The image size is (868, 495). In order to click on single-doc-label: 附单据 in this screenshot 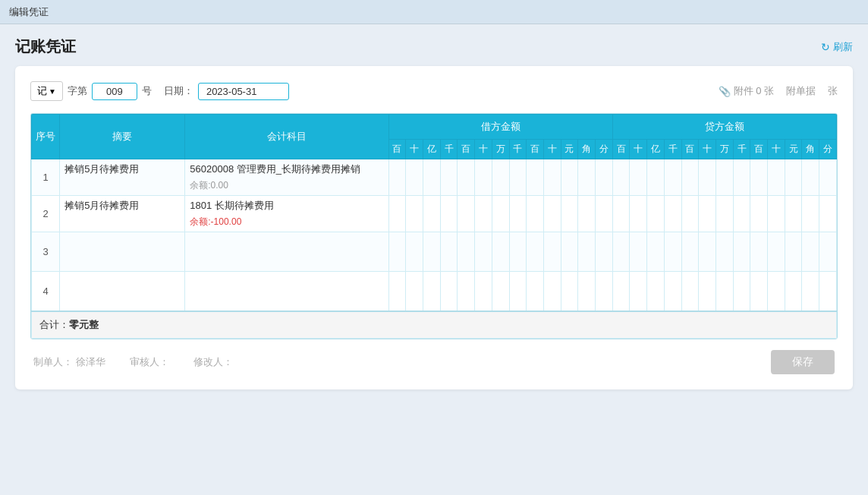, I will do `click(801, 91)`.